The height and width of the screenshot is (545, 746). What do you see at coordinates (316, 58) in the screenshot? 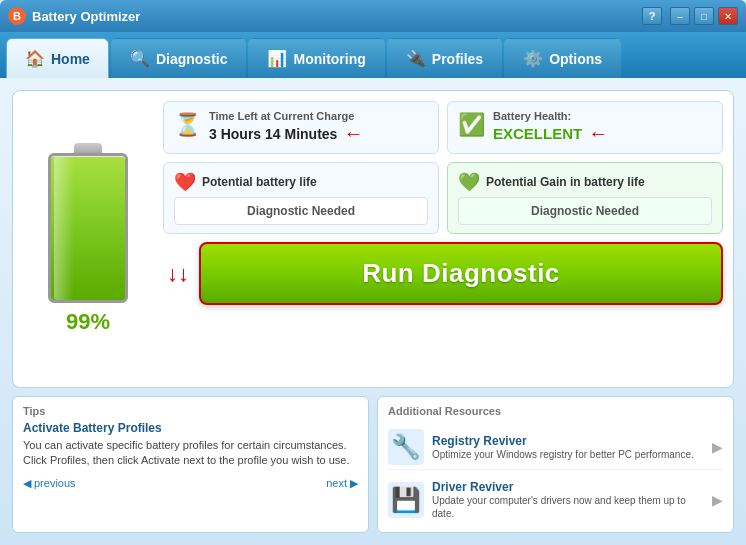
I see `tab-monitoring: 📊 Monitoring` at bounding box center [316, 58].